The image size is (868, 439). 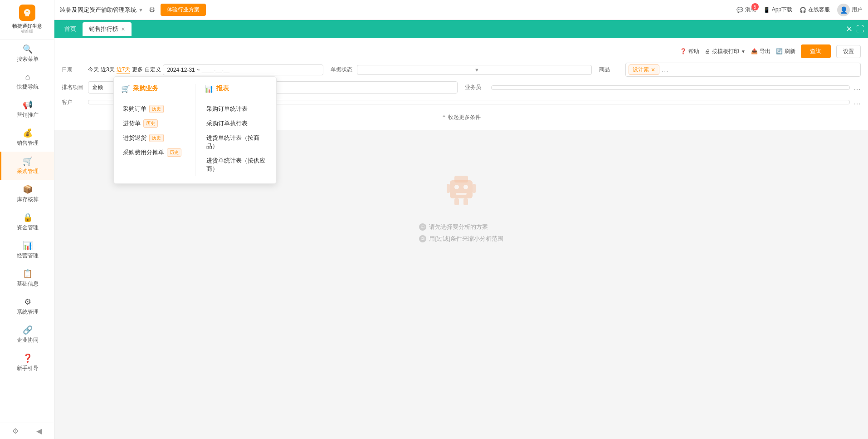 What do you see at coordinates (153, 153) in the screenshot?
I see `purchase-expense-item: 采购费用分摊单 历史` at bounding box center [153, 153].